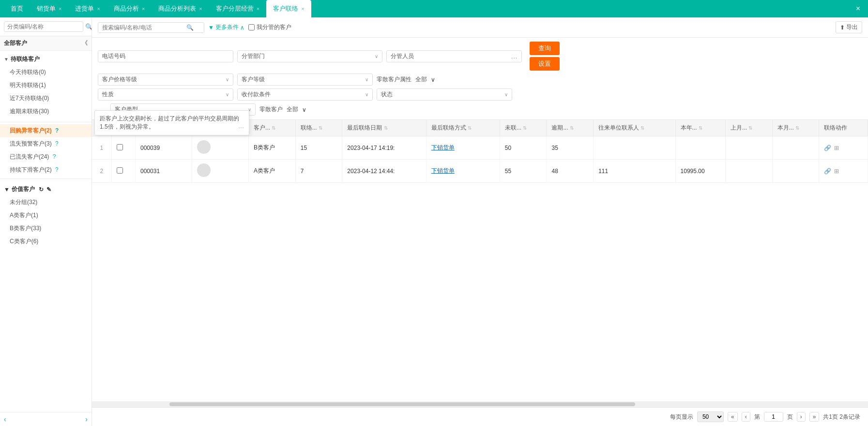  What do you see at coordinates (570, 128) in the screenshot?
I see `col-overdue: 逾期... ⇅` at bounding box center [570, 128].